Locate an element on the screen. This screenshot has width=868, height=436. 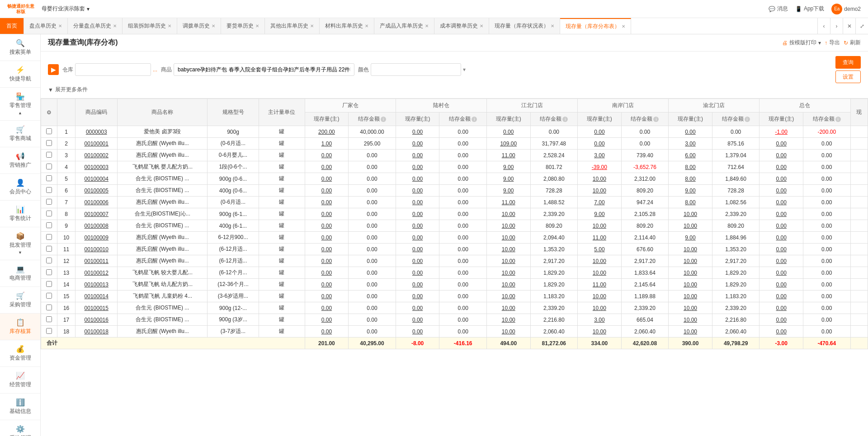
row-code: 00100002 is located at coordinates (97, 155).